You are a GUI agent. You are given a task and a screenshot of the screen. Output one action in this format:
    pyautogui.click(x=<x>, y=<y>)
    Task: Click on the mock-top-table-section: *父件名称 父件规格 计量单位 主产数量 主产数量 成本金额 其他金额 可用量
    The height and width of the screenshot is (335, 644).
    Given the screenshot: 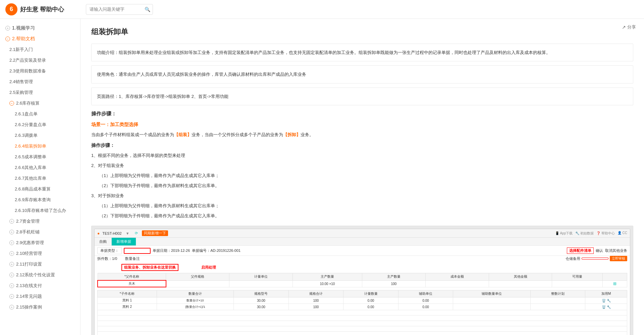 What is the action you would take?
    pyautogui.click(x=362, y=280)
    